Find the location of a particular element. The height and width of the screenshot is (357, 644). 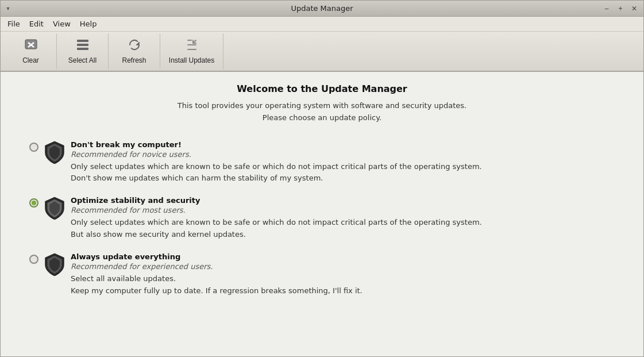

welcome-section: Welcome to the Update Manager This tool … is located at coordinates (322, 103).